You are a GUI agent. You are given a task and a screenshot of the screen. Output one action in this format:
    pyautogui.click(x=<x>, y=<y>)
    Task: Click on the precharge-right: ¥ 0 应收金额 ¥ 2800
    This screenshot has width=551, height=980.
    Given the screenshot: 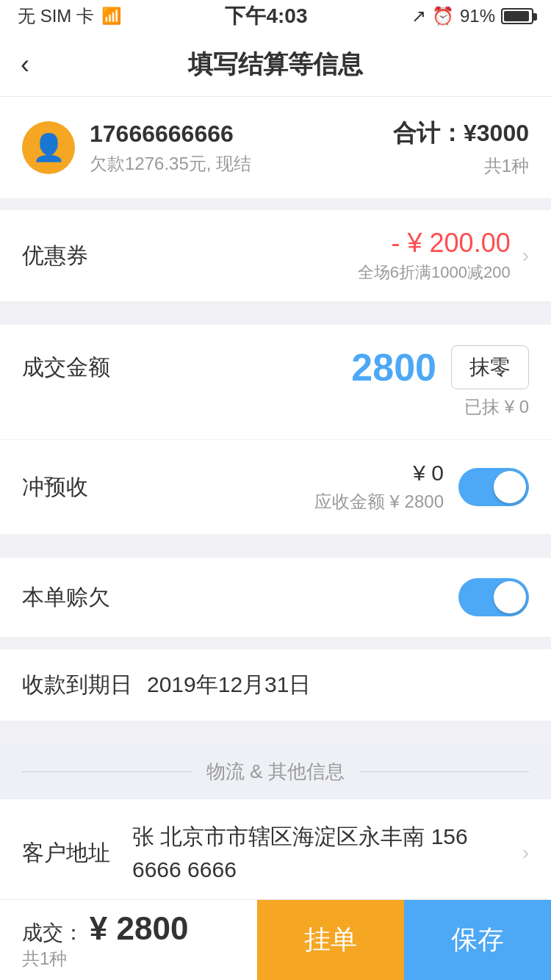 What is the action you would take?
    pyautogui.click(x=379, y=487)
    